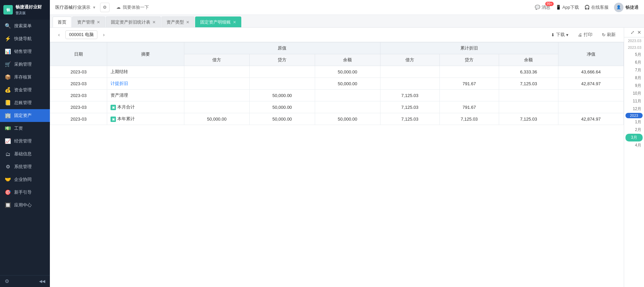 The height and width of the screenshot is (287, 644). I want to click on timeline-list: 2023.032023.035月6月7月8月9月10月11月12月20231月2…, so click(634, 162).